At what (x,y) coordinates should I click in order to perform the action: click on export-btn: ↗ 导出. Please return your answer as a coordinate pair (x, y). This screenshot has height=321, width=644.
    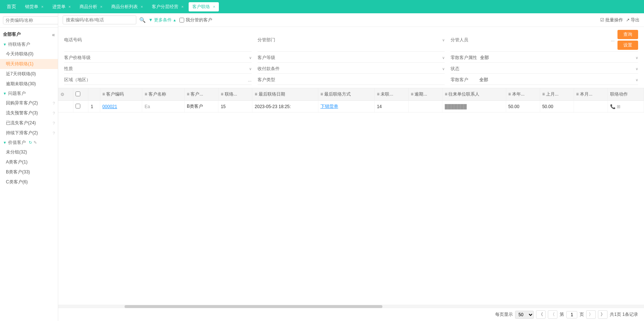
    Looking at the image, I should click on (633, 20).